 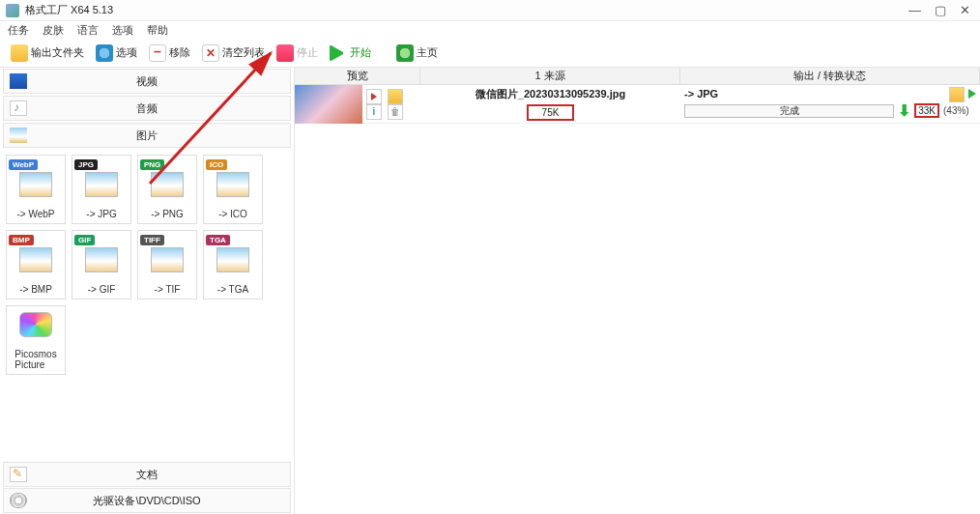 I want to click on category-audio-label: 音频, so click(x=147, y=108).